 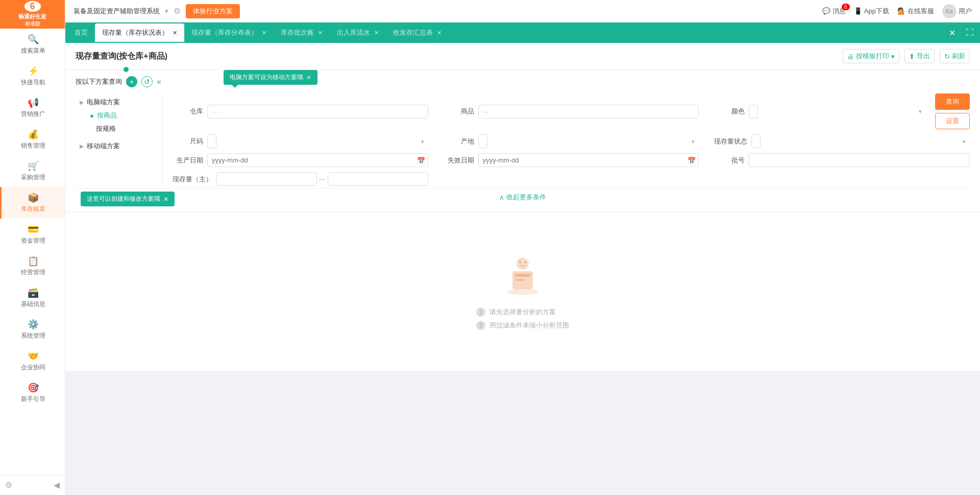 I want to click on sidebar-item-sales: 💰 销售管理, so click(x=33, y=139).